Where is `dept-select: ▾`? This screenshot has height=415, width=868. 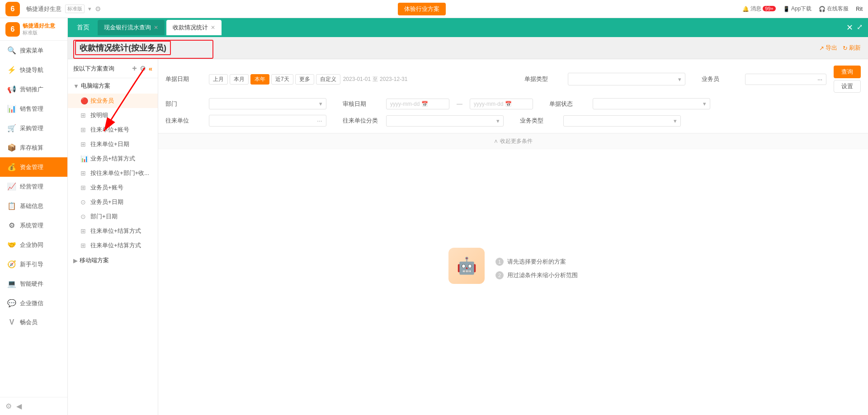
dept-select: ▾ is located at coordinates (268, 104).